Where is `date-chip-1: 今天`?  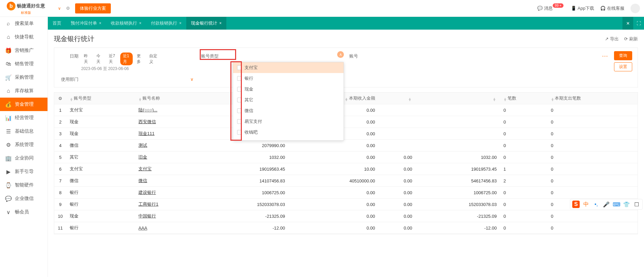
date-chip-1: 今天 is located at coordinates (99, 59).